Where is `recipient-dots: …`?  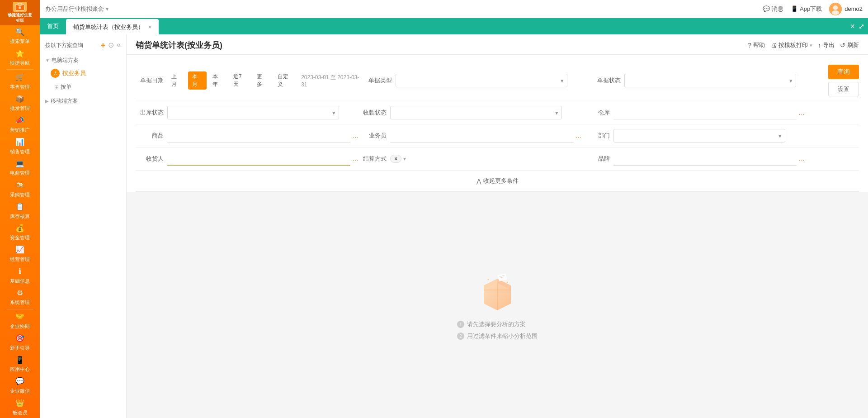 recipient-dots: … is located at coordinates (355, 159).